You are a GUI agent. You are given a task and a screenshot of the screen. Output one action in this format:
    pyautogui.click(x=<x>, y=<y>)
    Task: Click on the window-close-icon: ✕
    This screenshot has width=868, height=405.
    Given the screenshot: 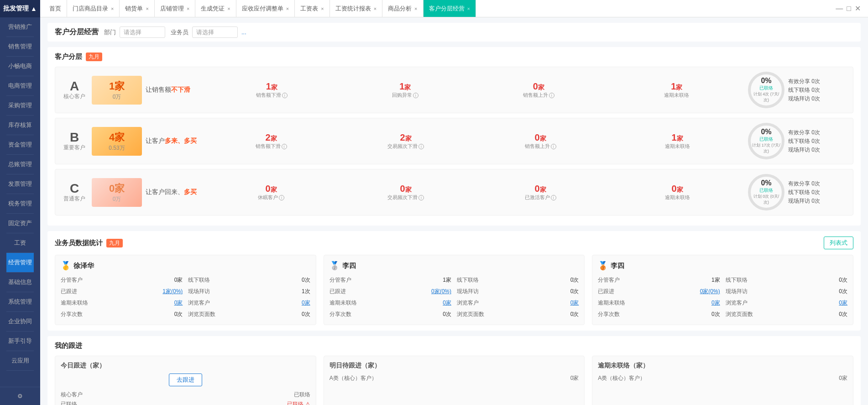 What is the action you would take?
    pyautogui.click(x=858, y=8)
    